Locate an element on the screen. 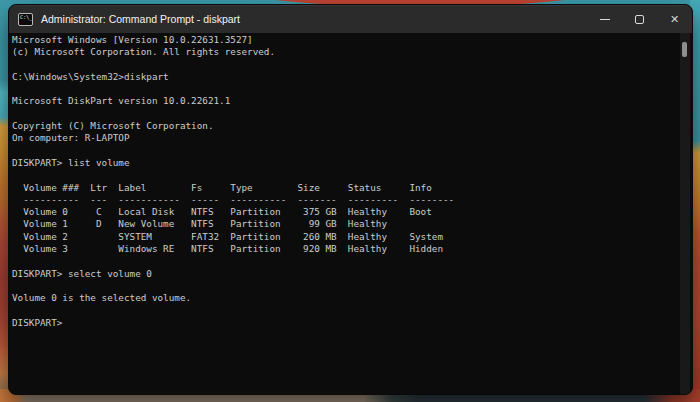  terminal-line: Volume ### Ltr Label Fs Type Size Status… is located at coordinates (345, 188).